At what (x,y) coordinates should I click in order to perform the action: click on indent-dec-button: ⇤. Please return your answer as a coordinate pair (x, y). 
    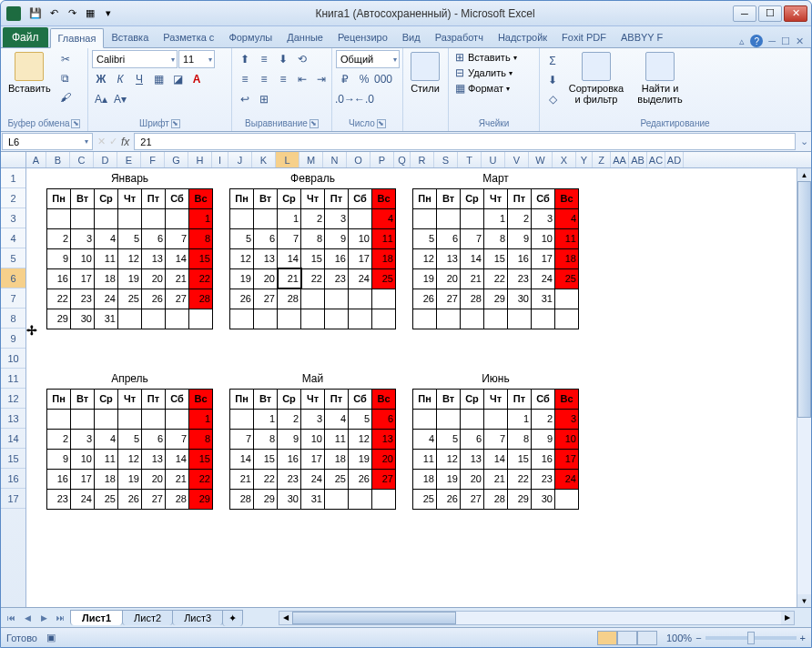
    Looking at the image, I should click on (302, 79).